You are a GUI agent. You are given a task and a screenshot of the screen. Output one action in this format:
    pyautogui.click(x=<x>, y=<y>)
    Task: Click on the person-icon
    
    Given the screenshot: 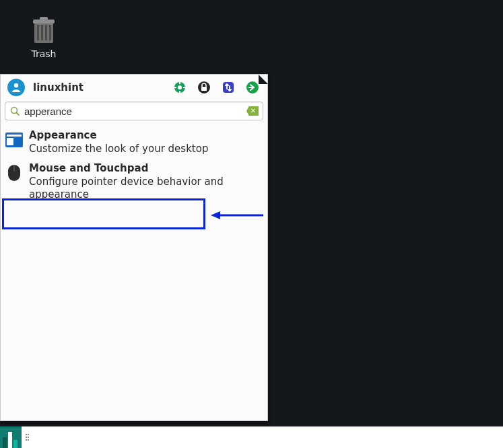 What is the action you would take?
    pyautogui.click(x=16, y=87)
    